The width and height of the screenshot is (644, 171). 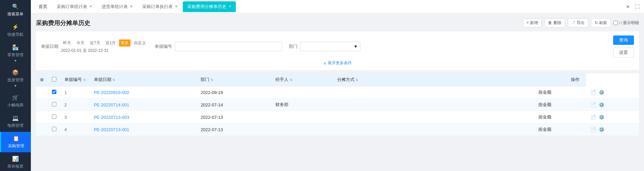 What do you see at coordinates (75, 105) in the screenshot?
I see `row-number: 2` at bounding box center [75, 105].